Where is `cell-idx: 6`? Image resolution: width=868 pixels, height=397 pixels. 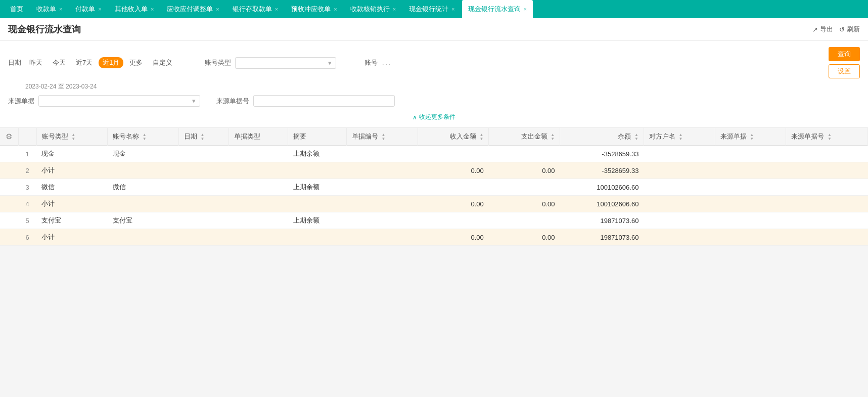
cell-idx: 6 is located at coordinates (27, 238).